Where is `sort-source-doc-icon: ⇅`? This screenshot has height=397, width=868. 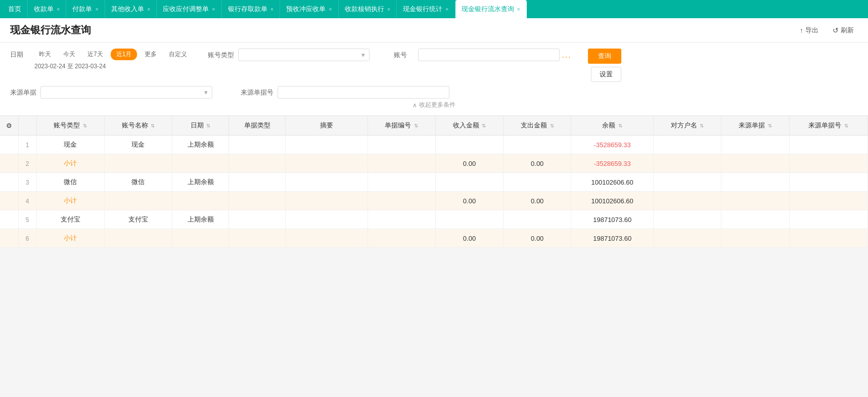 sort-source-doc-icon: ⇅ is located at coordinates (770, 125).